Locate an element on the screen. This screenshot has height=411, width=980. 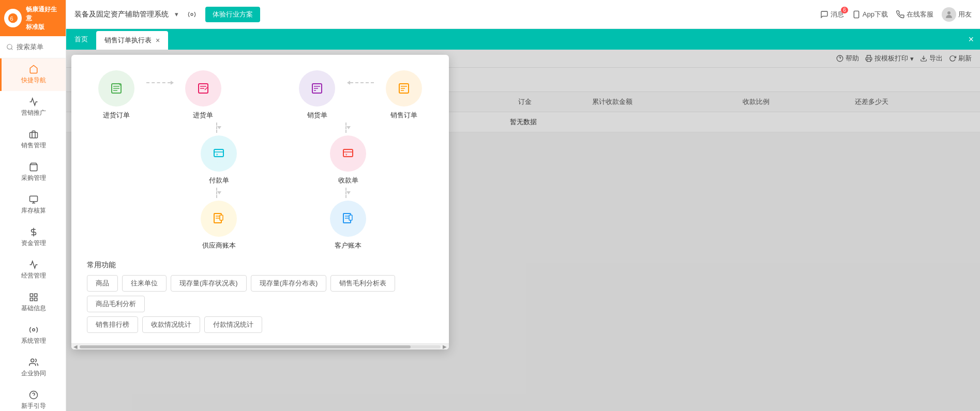
common-btn-sales-rank: 销售排行榜 is located at coordinates (113, 325).